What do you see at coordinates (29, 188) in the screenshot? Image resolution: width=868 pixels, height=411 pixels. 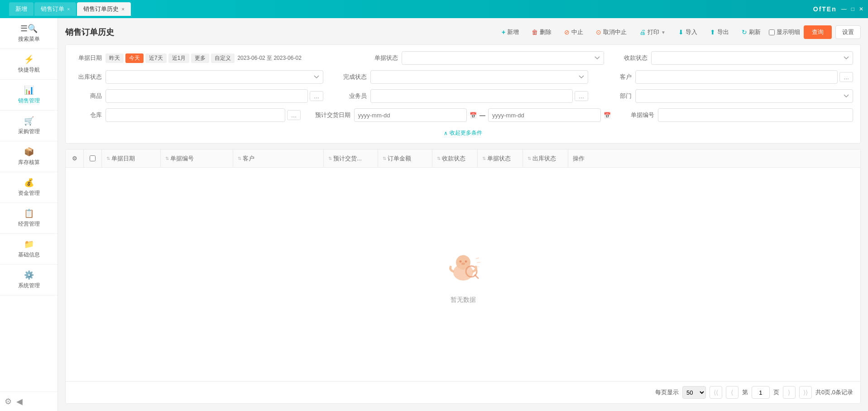 I see `sidebar-item-finance: 💰 资金管理` at bounding box center [29, 188].